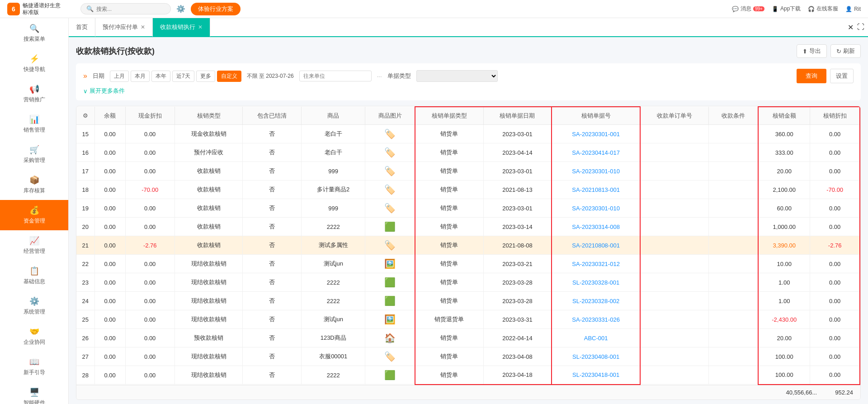  What do you see at coordinates (181, 9) in the screenshot?
I see `settings-icon: ⚙️` at bounding box center [181, 9].